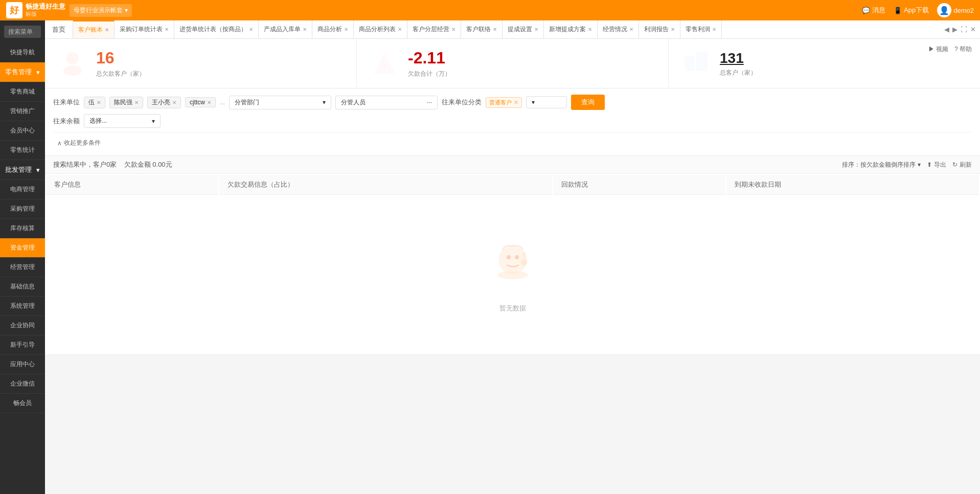 This screenshot has height=494, width=980. Describe the element at coordinates (513, 267) in the screenshot. I see `empty-icon` at that location.